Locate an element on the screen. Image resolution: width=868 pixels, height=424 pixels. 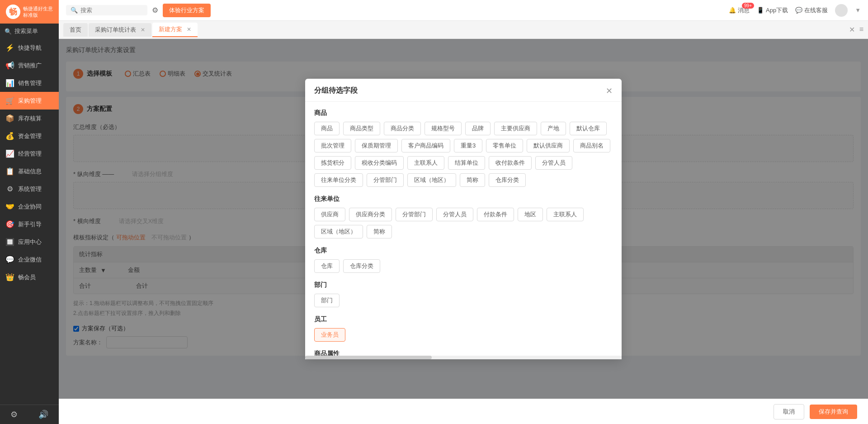
modal-title: 分组待选字段 is located at coordinates (336, 91).